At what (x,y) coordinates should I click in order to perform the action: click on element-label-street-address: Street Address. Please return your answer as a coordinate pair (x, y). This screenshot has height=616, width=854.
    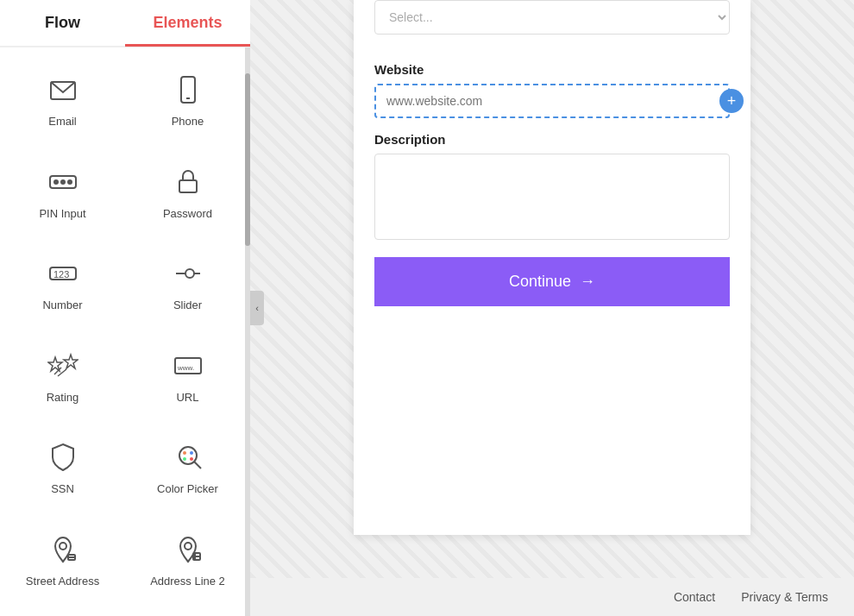
    Looking at the image, I should click on (62, 581).